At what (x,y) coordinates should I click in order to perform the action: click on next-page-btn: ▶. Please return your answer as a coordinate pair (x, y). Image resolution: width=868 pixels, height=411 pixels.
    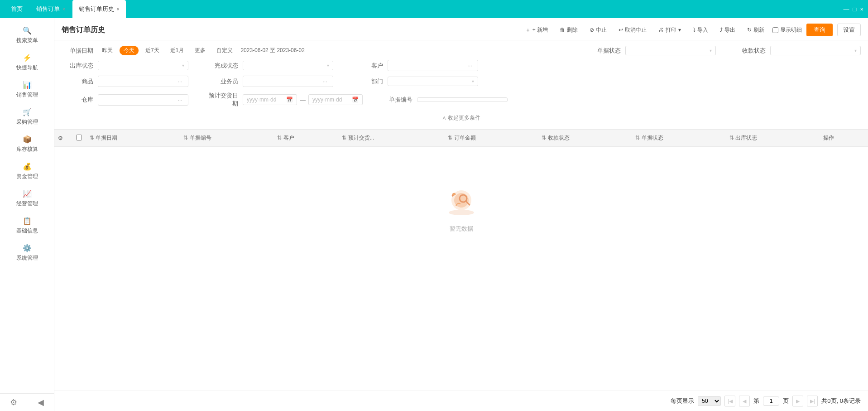
    Looking at the image, I should click on (798, 401).